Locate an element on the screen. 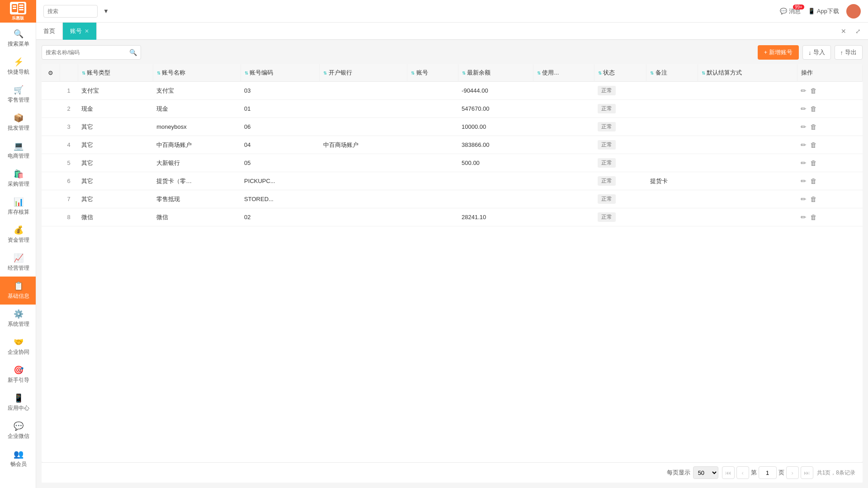 The height and width of the screenshot is (488, 868). export-btn: ↑ 导出 is located at coordinates (849, 52).